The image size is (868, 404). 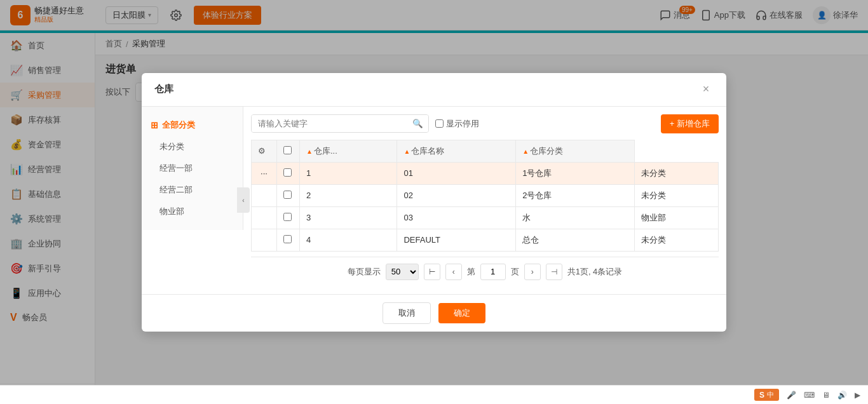 I want to click on taskbar-play: ▶, so click(x=858, y=395).